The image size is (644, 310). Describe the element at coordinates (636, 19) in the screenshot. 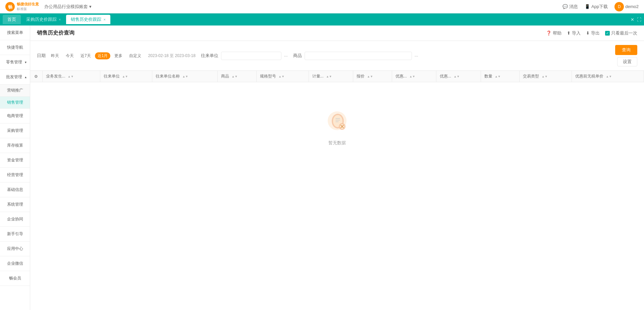

I see `tab-actions: ✕ ⛶` at that location.